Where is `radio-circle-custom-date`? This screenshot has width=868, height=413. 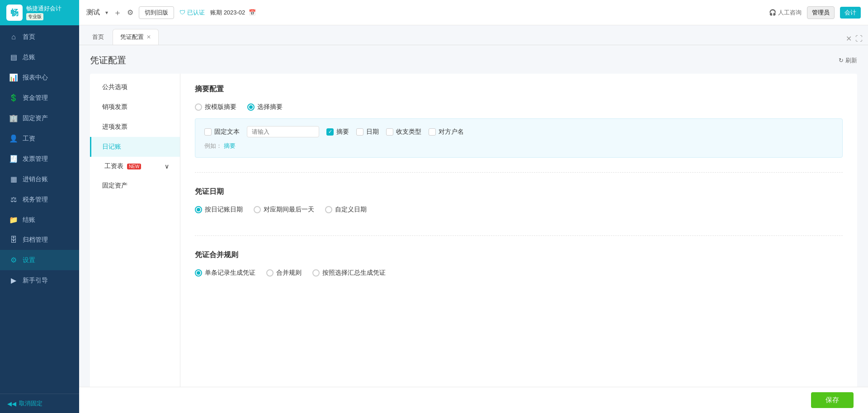 radio-circle-custom-date is located at coordinates (329, 210).